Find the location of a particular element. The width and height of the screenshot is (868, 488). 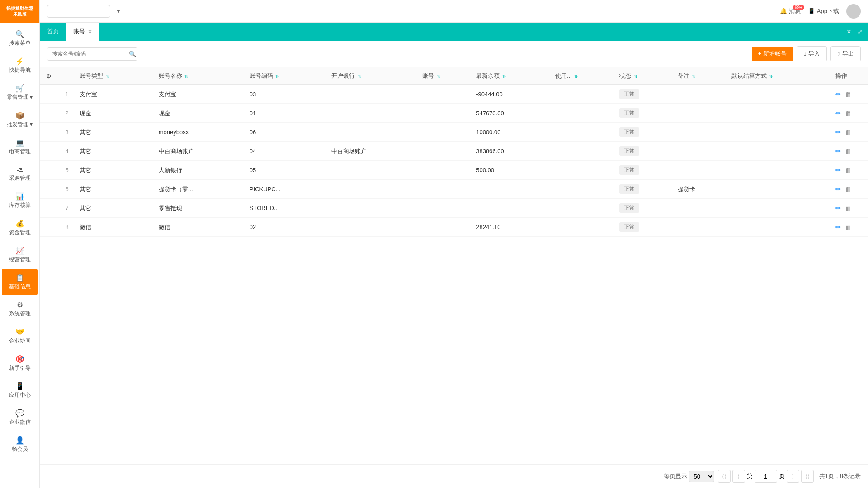

sort-notes-icon: ⇅ is located at coordinates (693, 76).